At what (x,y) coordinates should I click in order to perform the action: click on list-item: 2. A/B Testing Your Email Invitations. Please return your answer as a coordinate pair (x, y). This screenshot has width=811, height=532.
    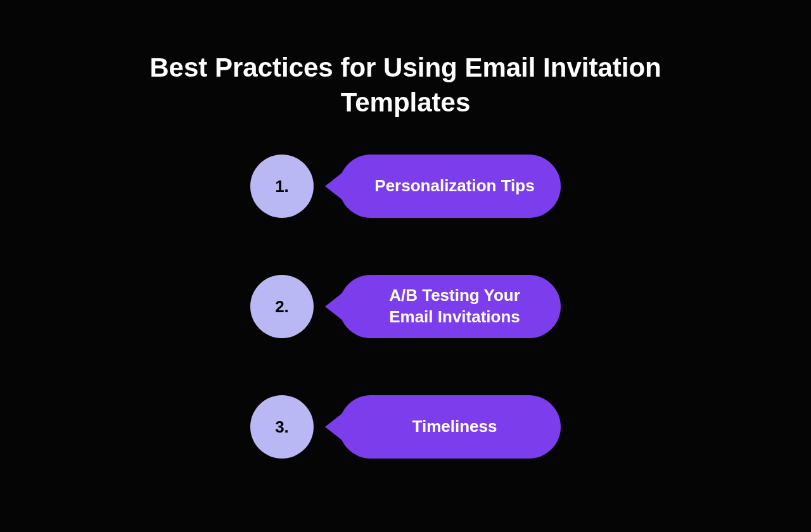
    Looking at the image, I should click on (406, 307).